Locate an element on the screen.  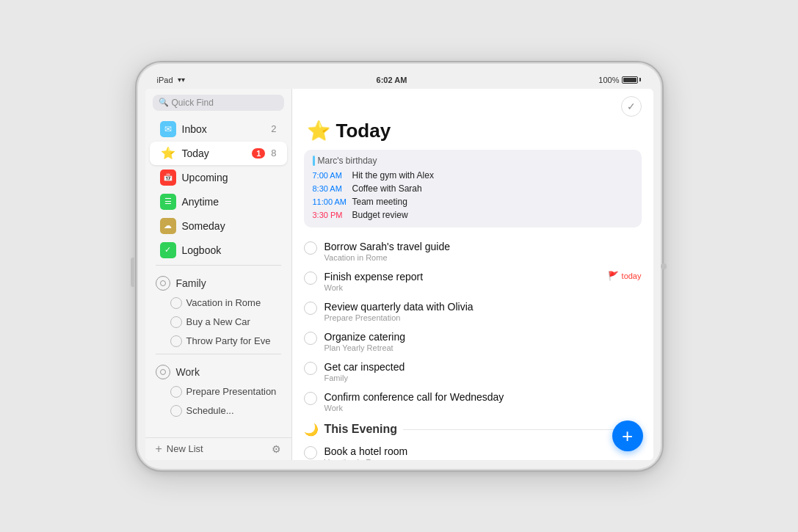
sidebar-item-anytime: ☰ Anytime is located at coordinates (219, 202).